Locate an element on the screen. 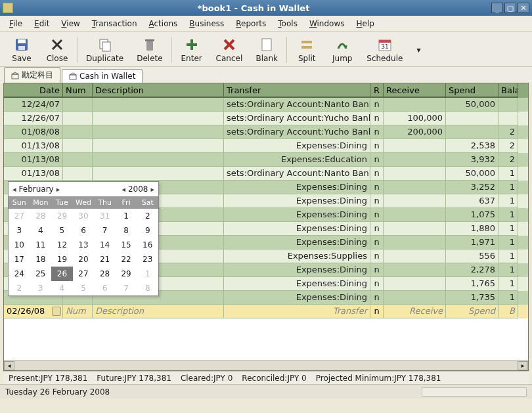  cell-bal: 2 is located at coordinates (508, 160).